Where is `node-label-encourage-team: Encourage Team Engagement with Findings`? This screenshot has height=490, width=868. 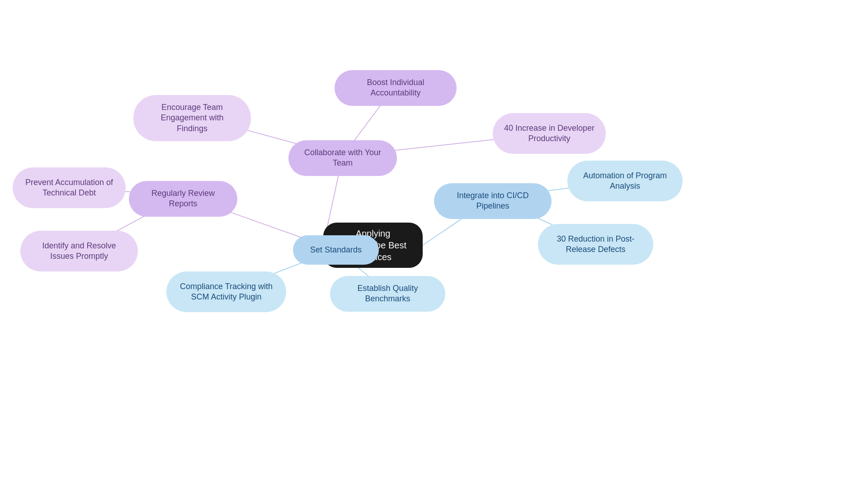 node-label-encourage-team: Encourage Team Engagement with Findings is located at coordinates (192, 118).